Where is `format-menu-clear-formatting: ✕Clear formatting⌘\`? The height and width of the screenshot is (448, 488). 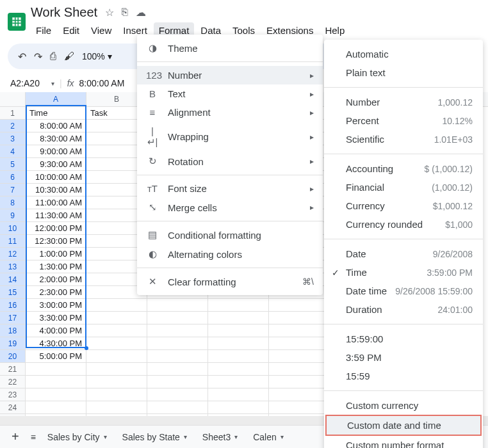
format-menu-clear-formatting: ✕Clear formatting⌘\ is located at coordinates (230, 282).